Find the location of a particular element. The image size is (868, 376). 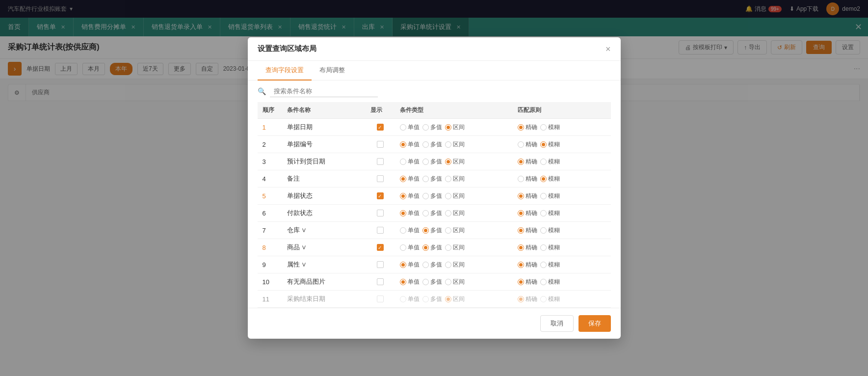

save-button: 保存 is located at coordinates (595, 323).